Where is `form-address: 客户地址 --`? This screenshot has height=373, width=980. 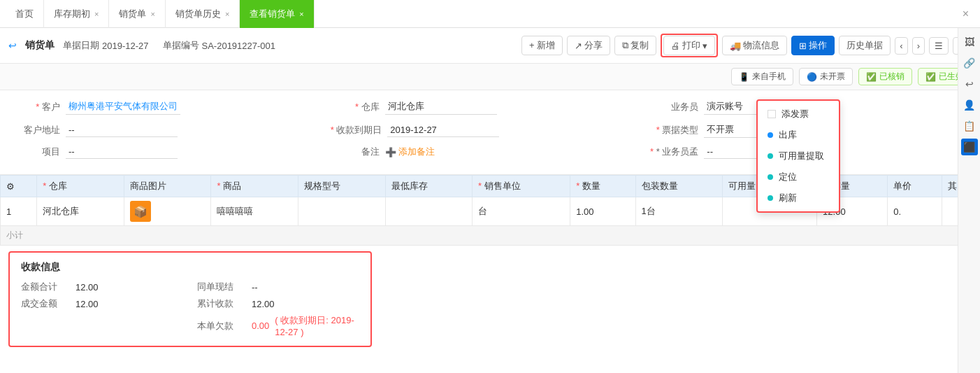 form-address: 客户地址 -- is located at coordinates (171, 130).